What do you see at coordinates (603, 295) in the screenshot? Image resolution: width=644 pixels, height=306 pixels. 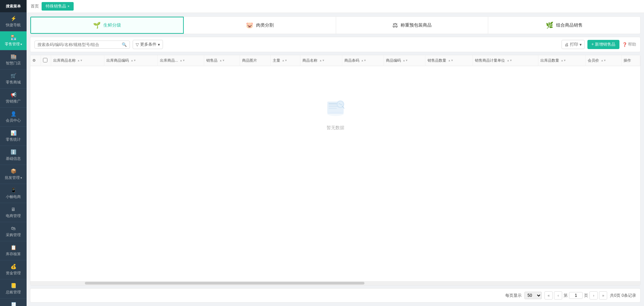 I see `last-page-button: »` at bounding box center [603, 295].